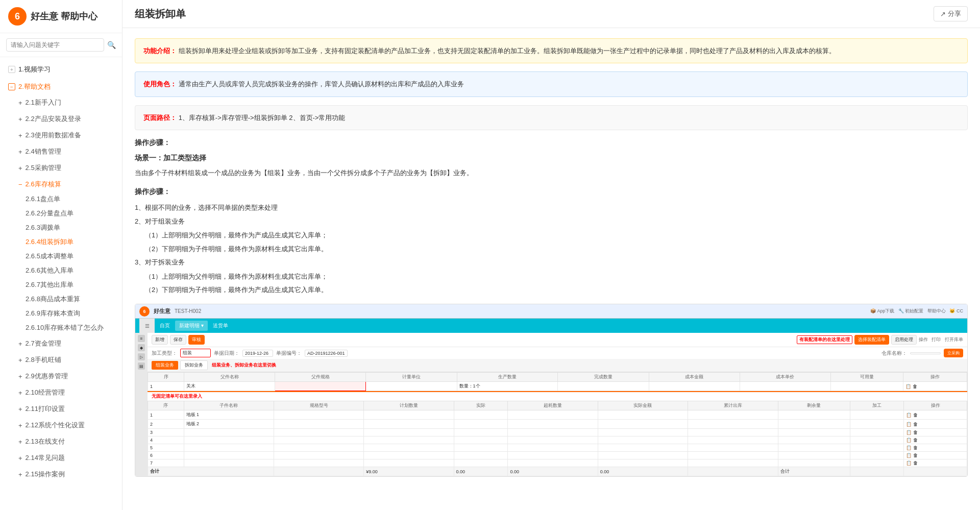  What do you see at coordinates (20, 409) in the screenshot?
I see `expand-icon-print: +` at bounding box center [20, 409].